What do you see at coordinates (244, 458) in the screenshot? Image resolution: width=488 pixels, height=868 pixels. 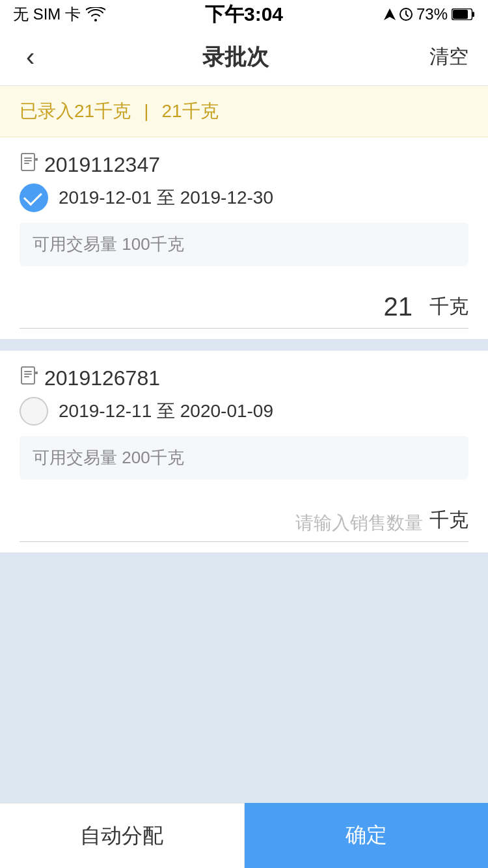 I see `batch-avail-2: 可用交易量 200千克` at bounding box center [244, 458].